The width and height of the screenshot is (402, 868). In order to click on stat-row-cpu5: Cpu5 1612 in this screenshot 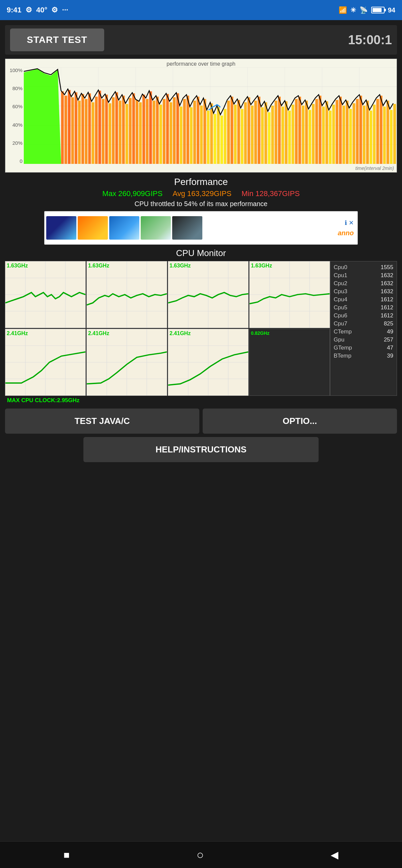, I will do `click(364, 308)`.